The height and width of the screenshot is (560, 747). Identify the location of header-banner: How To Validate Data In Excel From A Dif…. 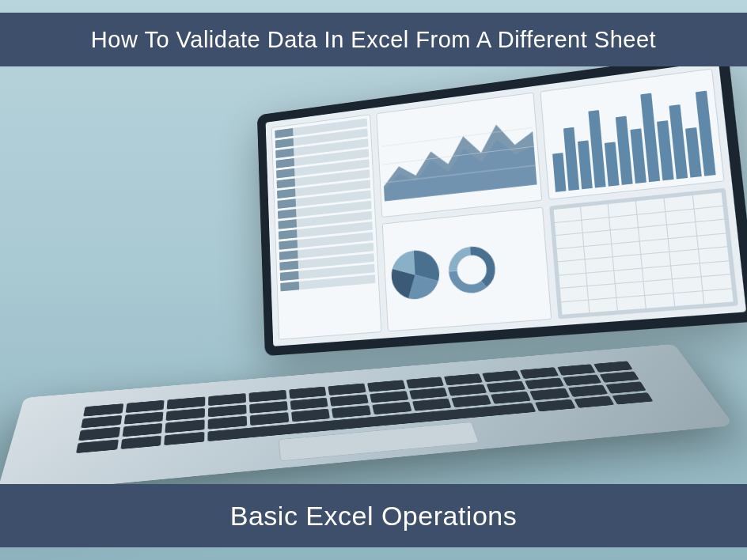
(374, 40).